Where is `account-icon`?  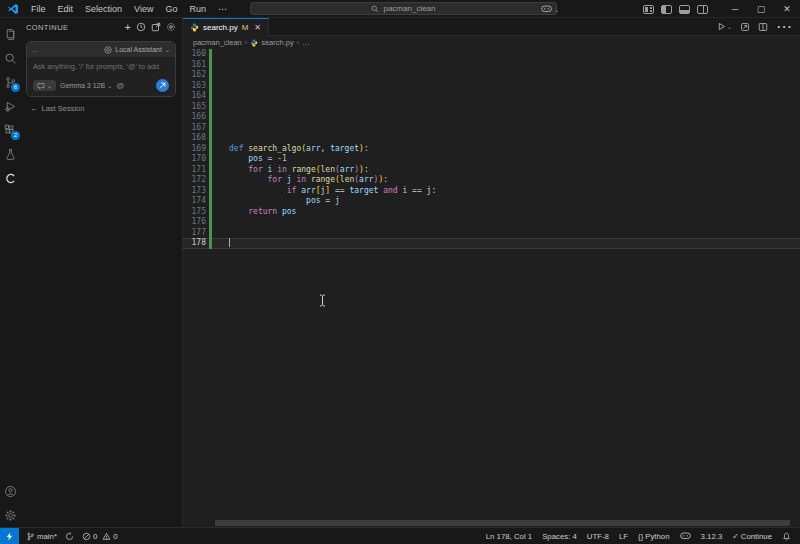 account-icon is located at coordinates (10, 491).